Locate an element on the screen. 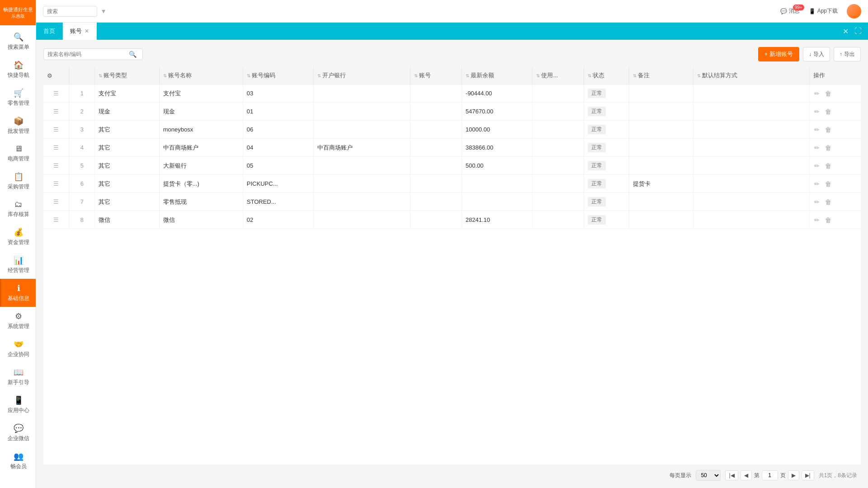  row-name-3: 中百商场账户 is located at coordinates (201, 148).